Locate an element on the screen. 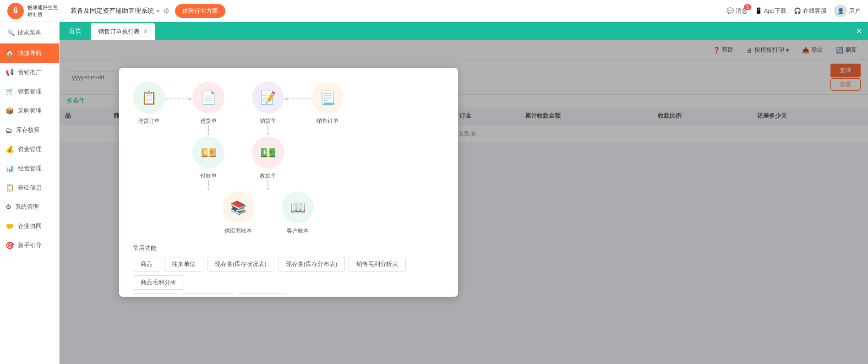 The image size is (868, 364). sales-slip-icon: 📝 is located at coordinates (268, 98).